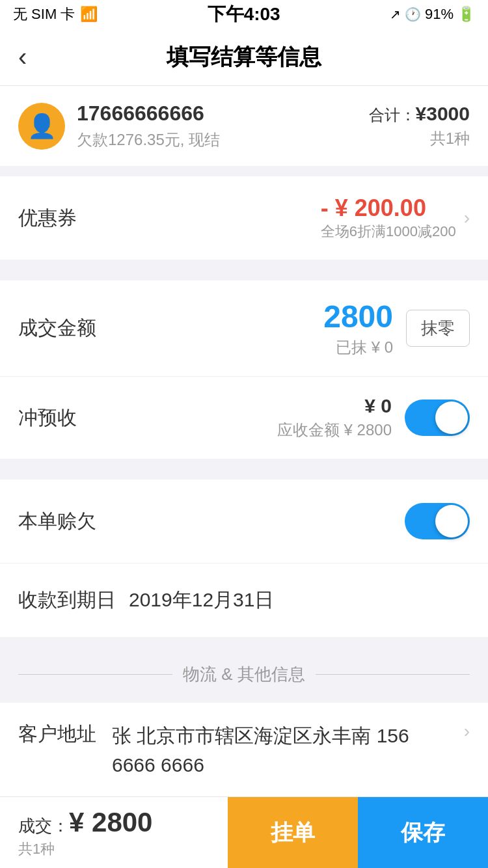 This screenshot has width=488, height=868. I want to click on due-date-value: 2019年12月31日, so click(202, 600).